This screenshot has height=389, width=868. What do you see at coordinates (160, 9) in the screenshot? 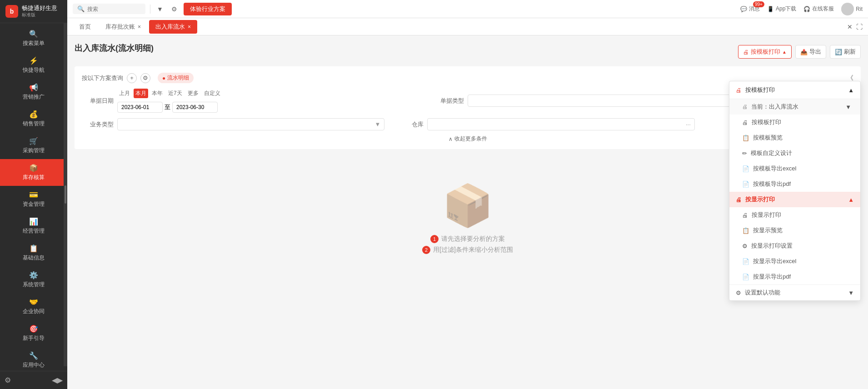
I see `dropdown-arrow-icon: ▼` at bounding box center [160, 9].